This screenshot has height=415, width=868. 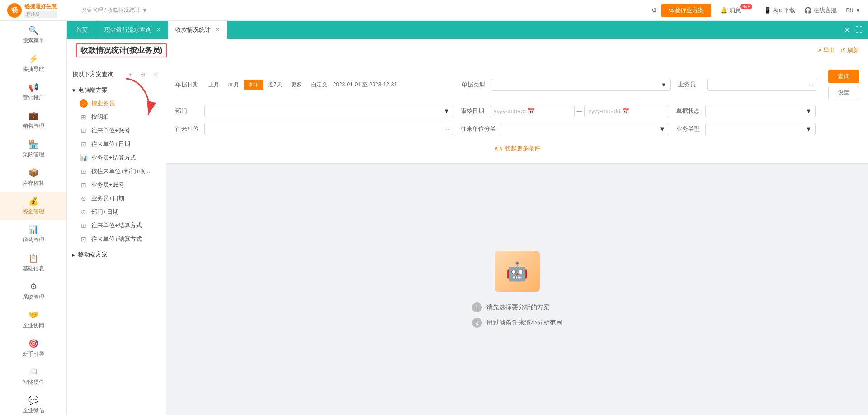 I want to click on sidebar-marketing-label: 营销推广, so click(x=33, y=98).